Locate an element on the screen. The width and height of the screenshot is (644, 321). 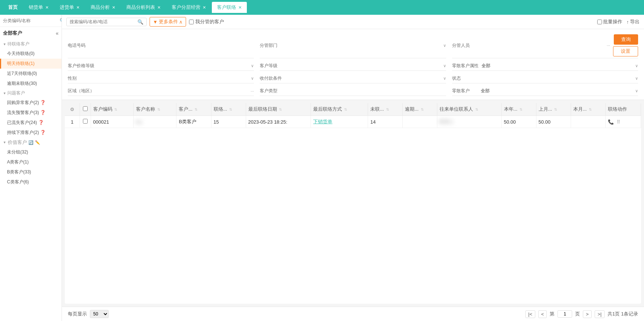
page-next-btn: > is located at coordinates (587, 314).